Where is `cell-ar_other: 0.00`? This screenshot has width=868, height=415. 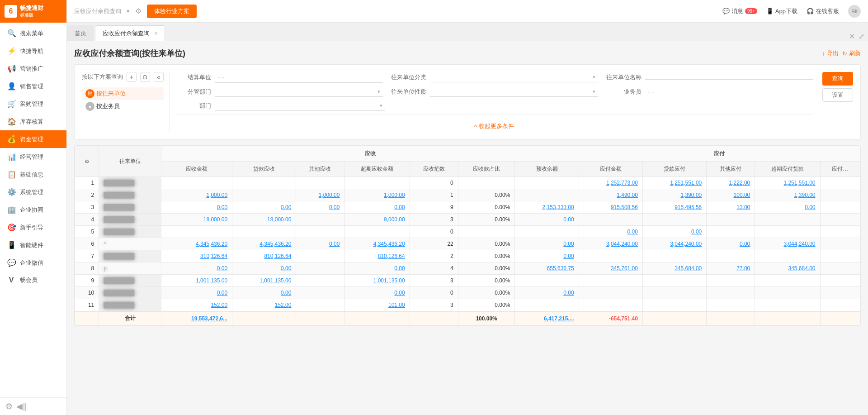
cell-ar_other: 0.00 is located at coordinates (320, 207).